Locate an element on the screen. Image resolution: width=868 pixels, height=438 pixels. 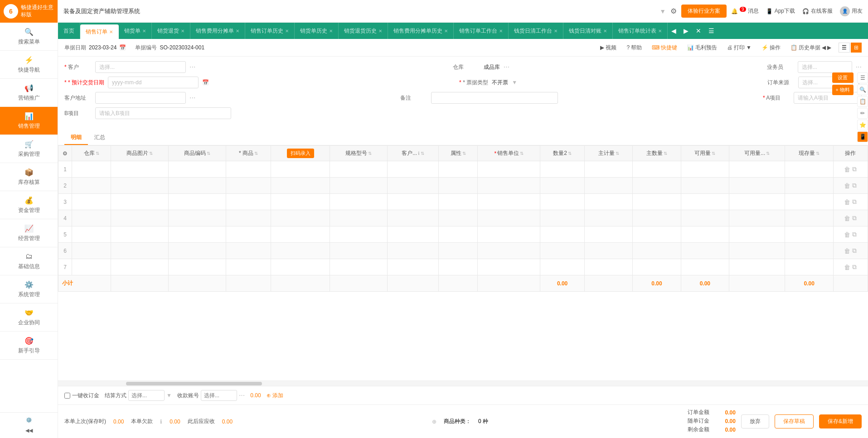
customer-dots: ··· is located at coordinates (192, 67).